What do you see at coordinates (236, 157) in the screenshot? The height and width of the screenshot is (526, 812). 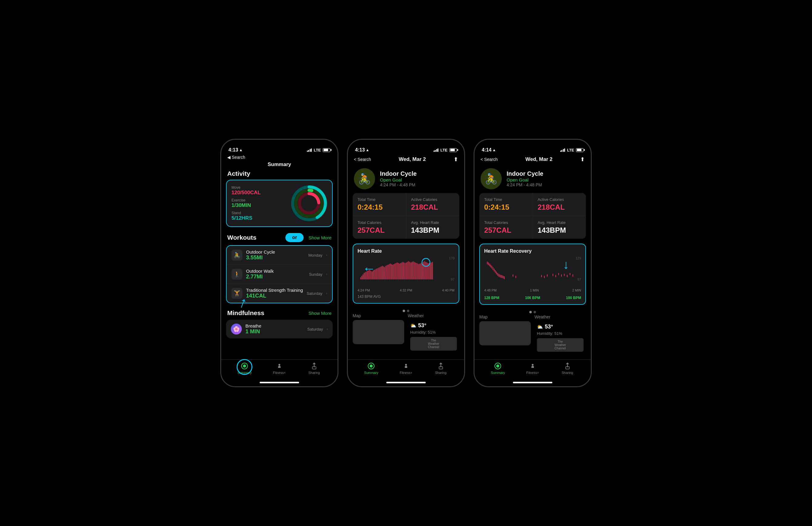 I see `search-back-label: ◀ Search` at bounding box center [236, 157].